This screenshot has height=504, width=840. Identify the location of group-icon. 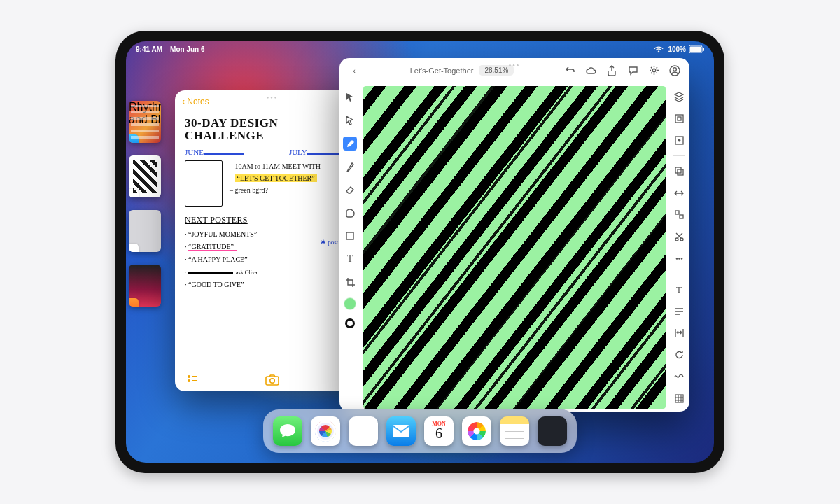
(679, 215).